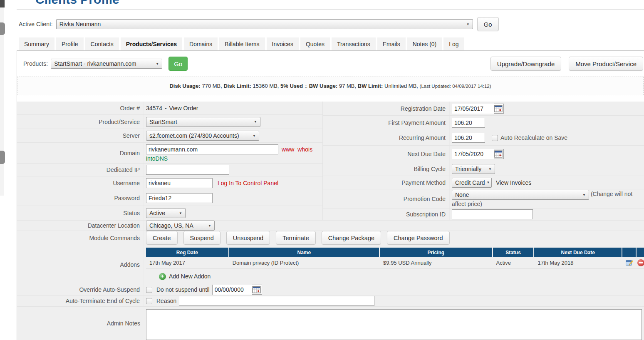 The image size is (644, 340). Describe the element at coordinates (163, 122) in the screenshot. I see `product-service-selected: StartSmart` at that location.